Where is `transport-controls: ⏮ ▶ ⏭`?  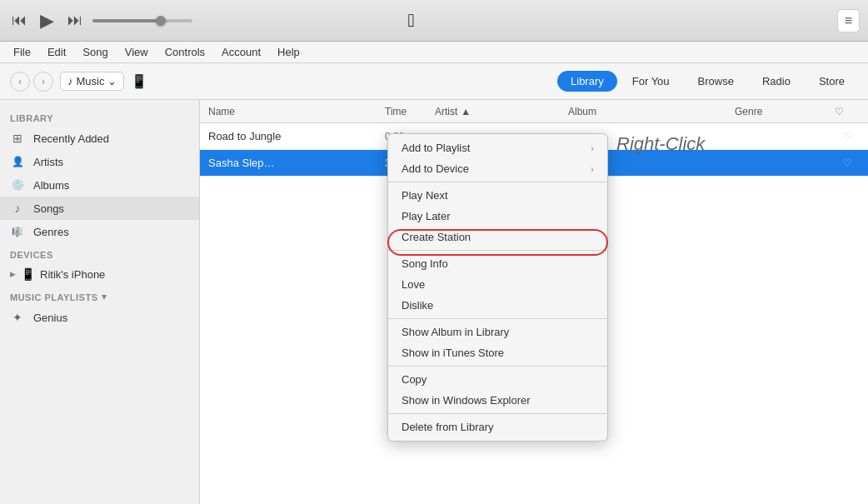
transport-controls: ⏮ ▶ ⏭ is located at coordinates (100, 21).